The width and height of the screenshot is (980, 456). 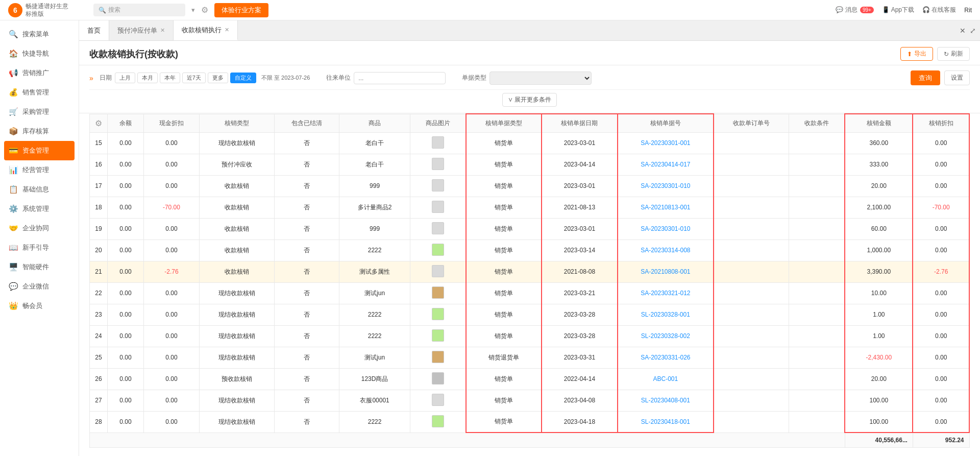 What do you see at coordinates (39, 286) in the screenshot?
I see `sidebar-item-wechat: 💬 企业微信` at bounding box center [39, 286].